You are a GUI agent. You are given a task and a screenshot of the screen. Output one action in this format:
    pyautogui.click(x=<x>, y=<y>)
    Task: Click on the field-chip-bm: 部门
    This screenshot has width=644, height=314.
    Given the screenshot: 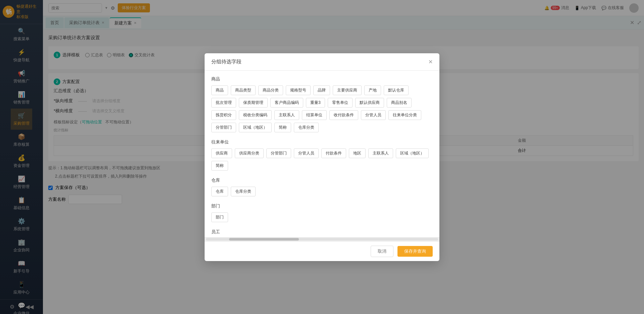 What is the action you would take?
    pyautogui.click(x=220, y=217)
    